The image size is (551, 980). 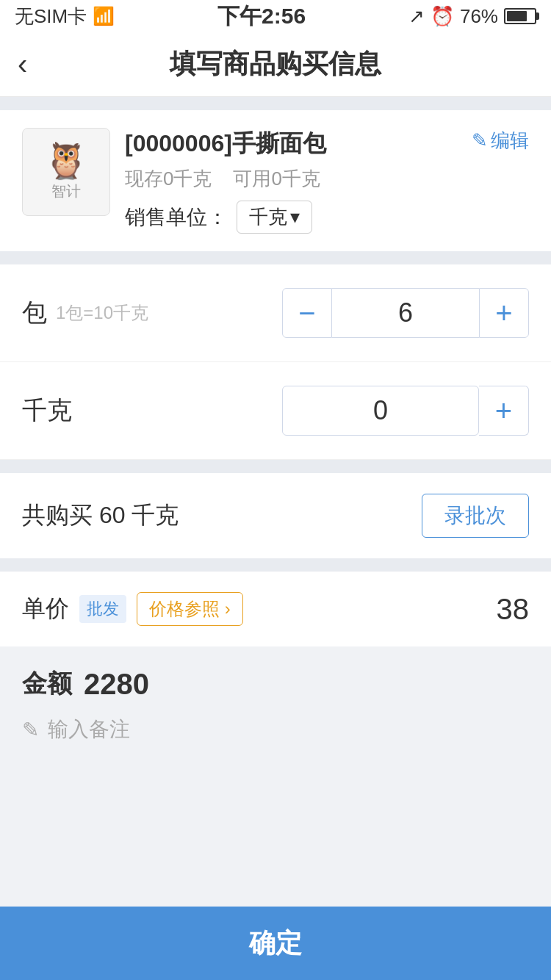 I want to click on available-stock: 可用0千克, so click(x=276, y=179).